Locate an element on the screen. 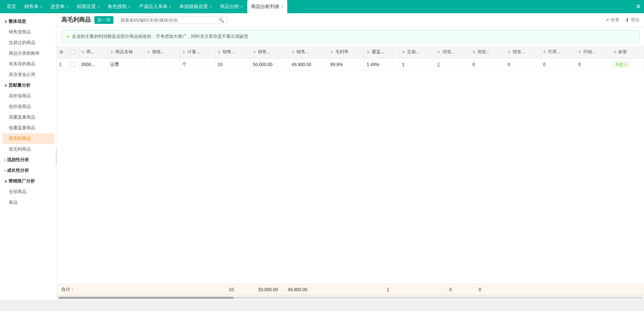  scrollbar-track is located at coordinates (350, 298).